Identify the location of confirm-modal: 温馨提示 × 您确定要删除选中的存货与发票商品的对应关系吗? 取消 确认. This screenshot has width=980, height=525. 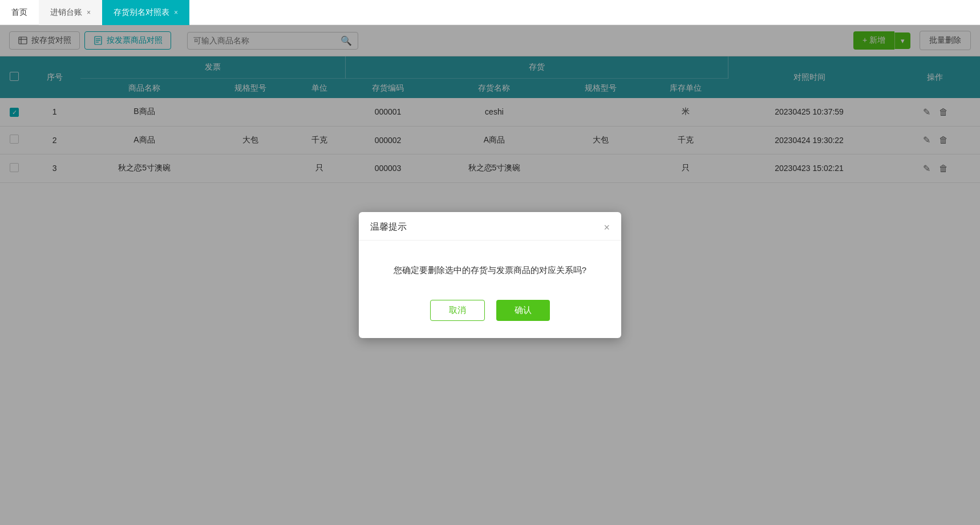
(490, 275).